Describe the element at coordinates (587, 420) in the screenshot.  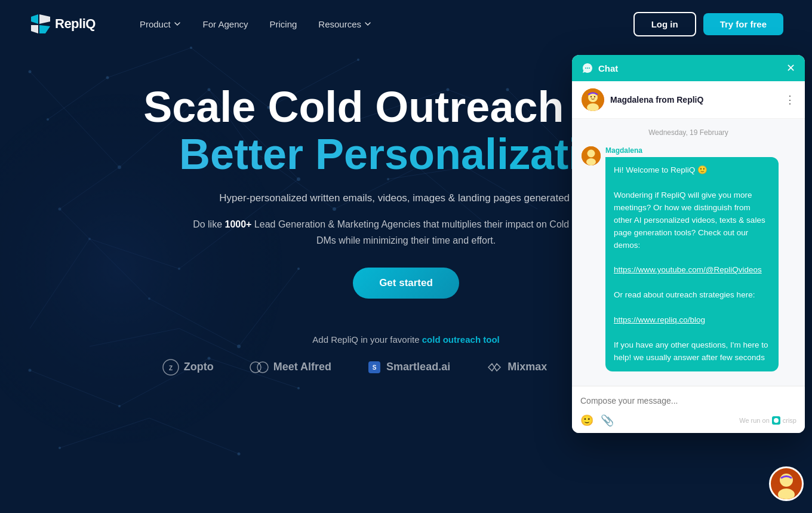
I see `emoji-button: 🙂` at that location.